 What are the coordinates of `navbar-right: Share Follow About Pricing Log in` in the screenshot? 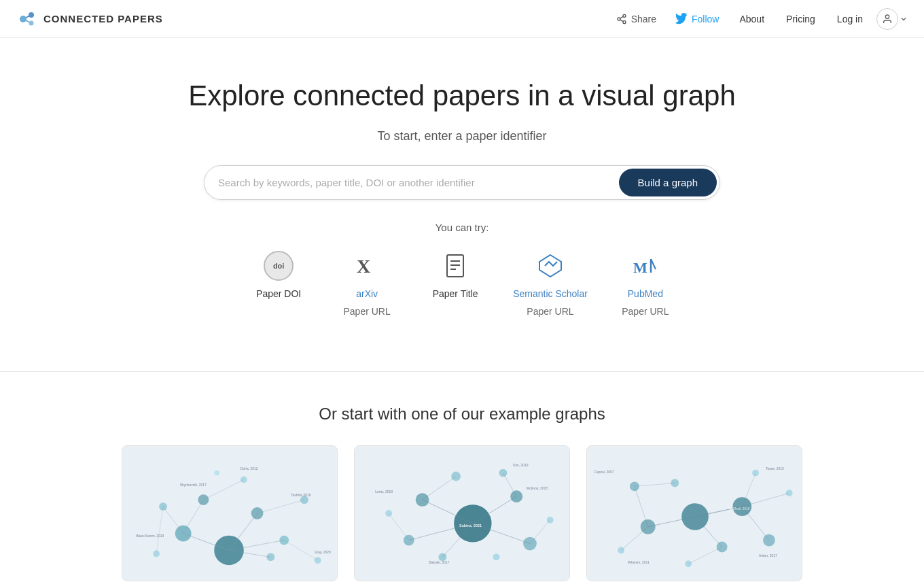 It's located at (758, 19).